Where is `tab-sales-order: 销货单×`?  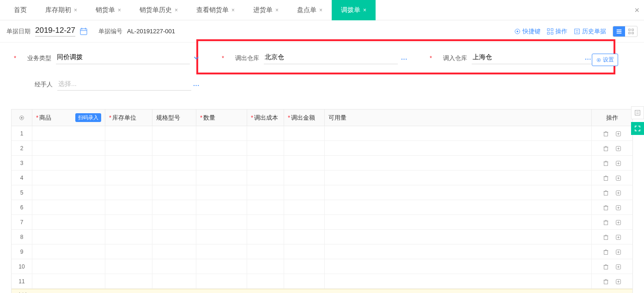
tab-sales-order: 销货单× is located at coordinates (108, 10).